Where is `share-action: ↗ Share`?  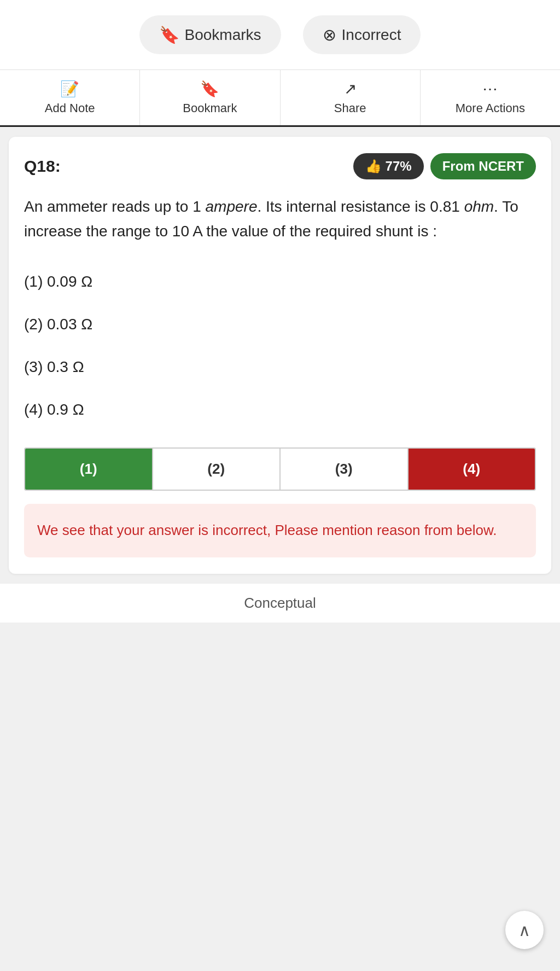
share-action: ↗ Share is located at coordinates (351, 97).